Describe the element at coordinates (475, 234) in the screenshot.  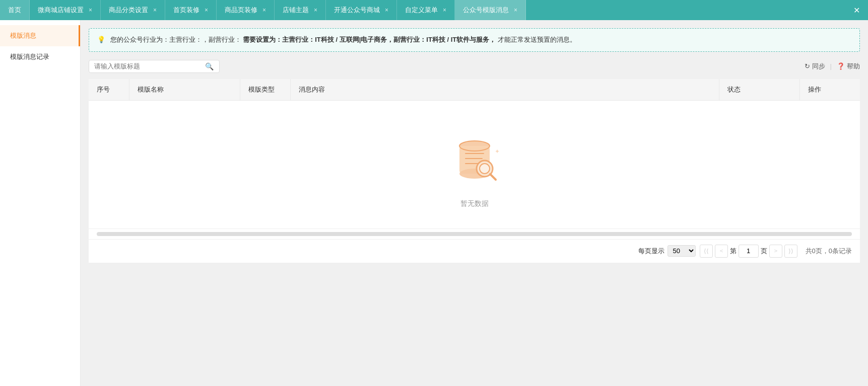
I see `scrollbar-wrap` at that location.